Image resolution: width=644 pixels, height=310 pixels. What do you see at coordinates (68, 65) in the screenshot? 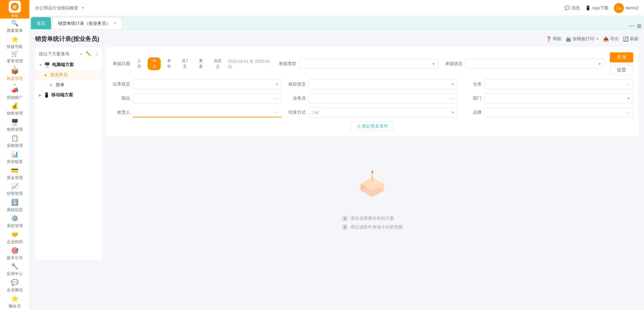
I see `scheme-pc-group: ▼ 🖥️ 电脑端方案` at bounding box center [68, 65].